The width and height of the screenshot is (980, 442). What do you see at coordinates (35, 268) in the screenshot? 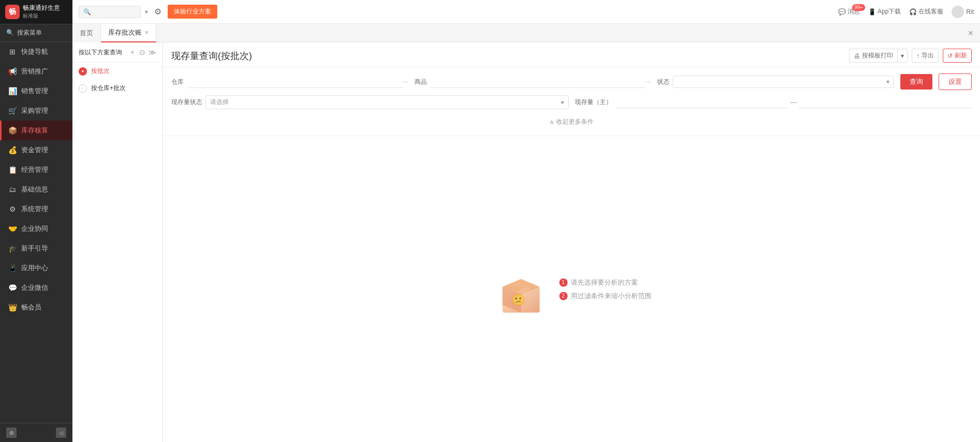
I see `sidebar-item-label-apps: 应用中心` at bounding box center [35, 268].